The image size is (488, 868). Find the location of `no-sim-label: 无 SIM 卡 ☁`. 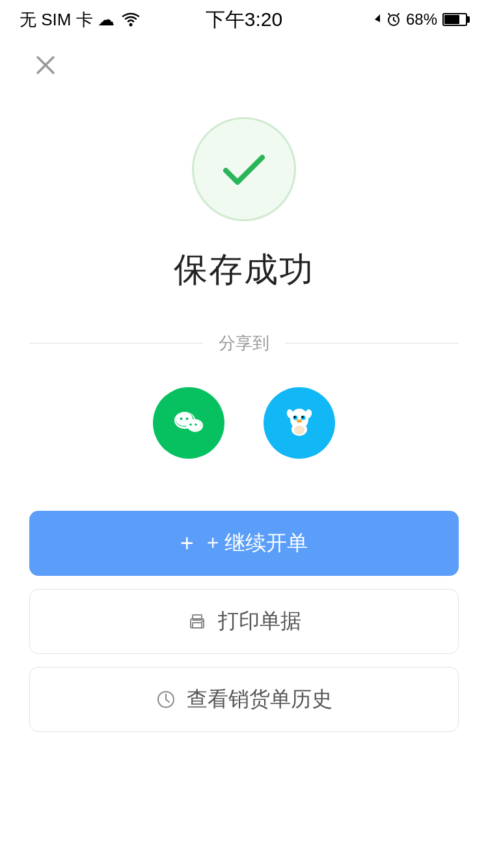

no-sim-label: 无 SIM 卡 ☁ is located at coordinates (67, 20).